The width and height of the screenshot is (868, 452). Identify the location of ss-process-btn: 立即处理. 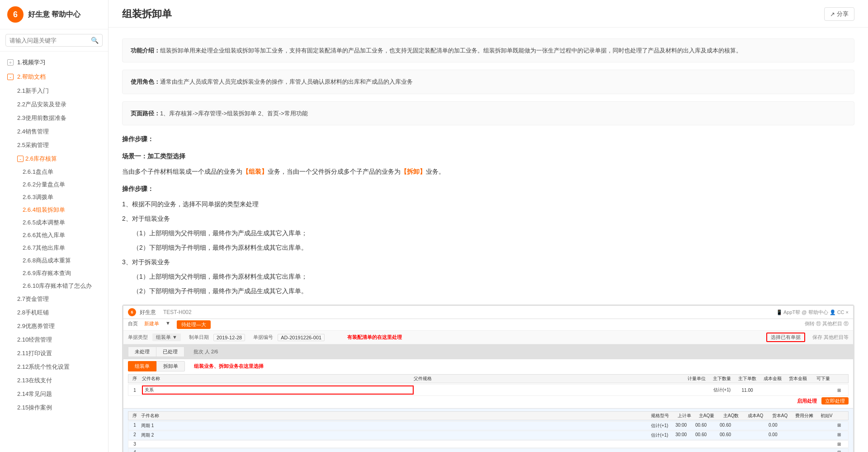
(835, 401).